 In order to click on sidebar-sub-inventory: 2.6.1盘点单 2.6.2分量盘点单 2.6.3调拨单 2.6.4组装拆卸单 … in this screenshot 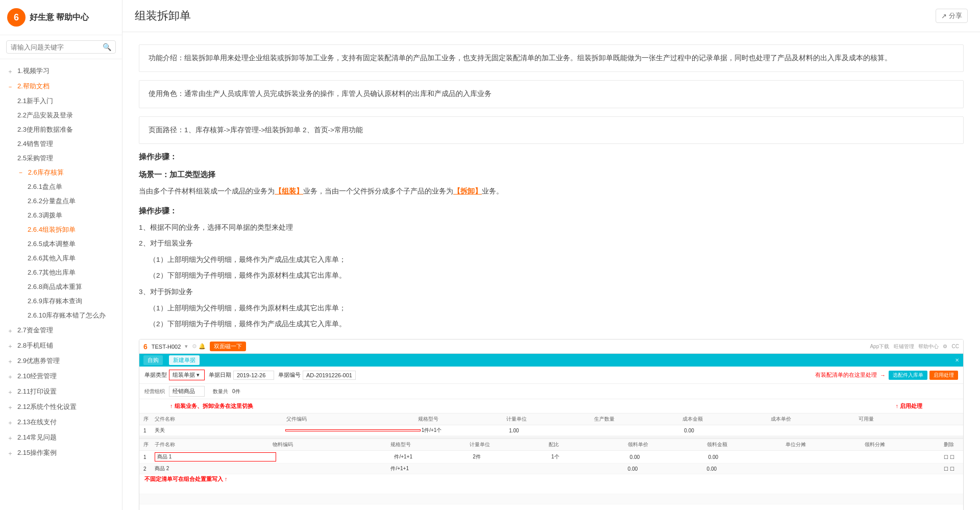, I will do `click(61, 251)`.